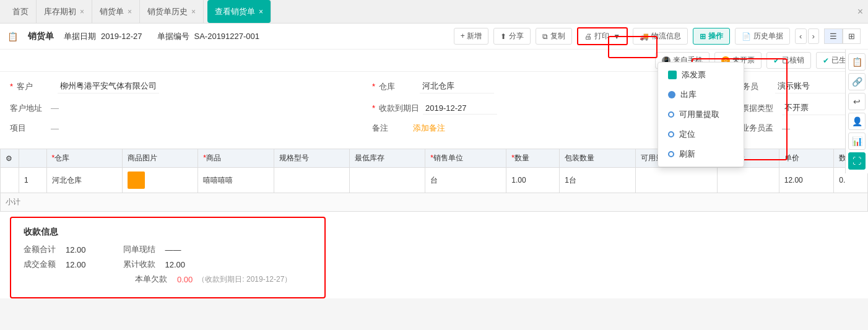 The width and height of the screenshot is (868, 330). I want to click on project-label: 项目, so click(28, 128).